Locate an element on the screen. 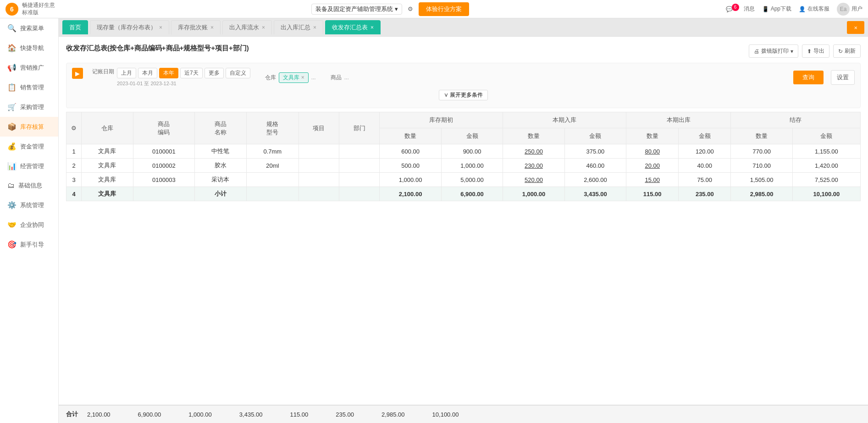  service-icon: 👤 is located at coordinates (802, 9).